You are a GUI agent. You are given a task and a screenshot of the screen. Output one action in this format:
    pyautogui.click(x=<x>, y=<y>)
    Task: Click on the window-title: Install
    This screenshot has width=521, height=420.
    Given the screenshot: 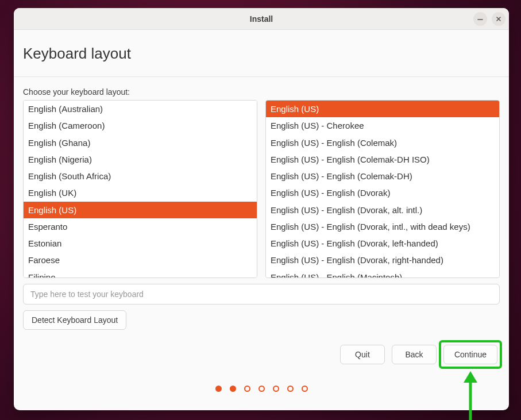 What is the action you would take?
    pyautogui.click(x=261, y=19)
    